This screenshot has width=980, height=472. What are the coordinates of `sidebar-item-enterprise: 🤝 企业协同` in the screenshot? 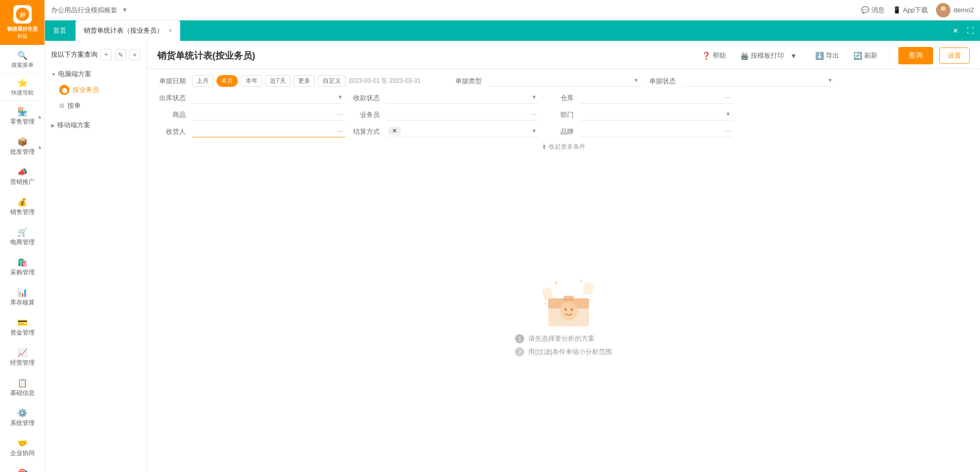 It's located at (22, 447).